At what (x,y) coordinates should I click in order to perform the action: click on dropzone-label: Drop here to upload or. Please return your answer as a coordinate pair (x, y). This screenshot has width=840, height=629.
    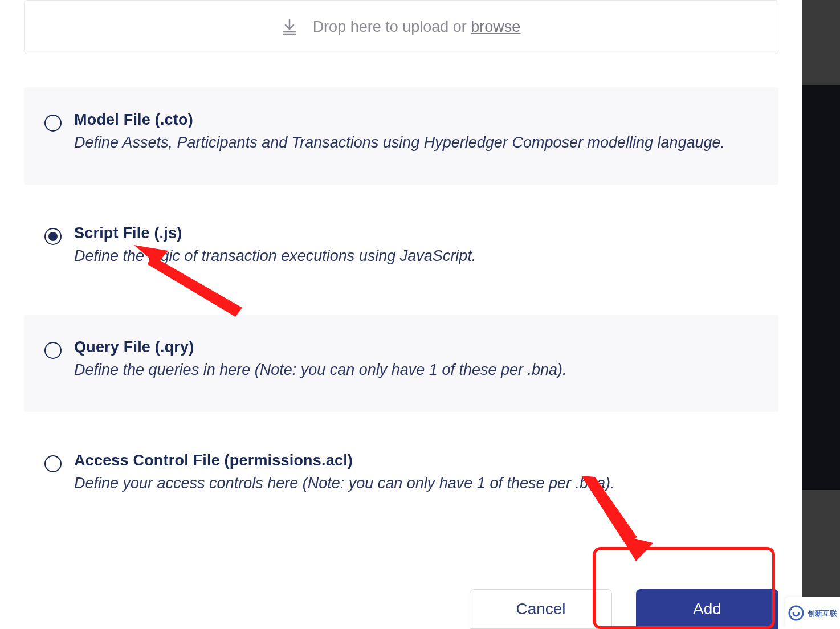
    Looking at the image, I should click on (392, 27).